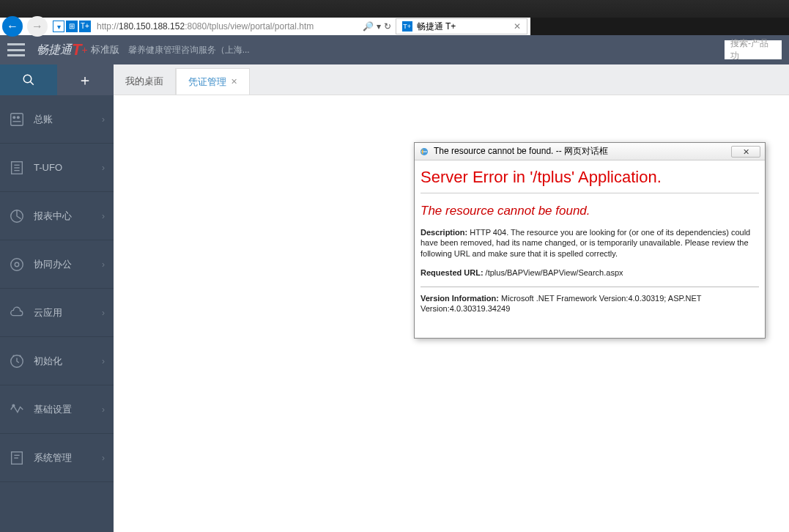 This screenshot has width=789, height=532. What do you see at coordinates (207, 82) in the screenshot?
I see `tab-label: 凭证管理` at bounding box center [207, 82].